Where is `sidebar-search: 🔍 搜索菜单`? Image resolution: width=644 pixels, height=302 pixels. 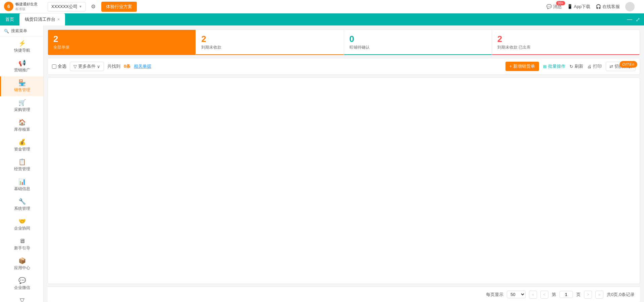 sidebar-search: 🔍 搜索菜单 is located at coordinates (21, 31).